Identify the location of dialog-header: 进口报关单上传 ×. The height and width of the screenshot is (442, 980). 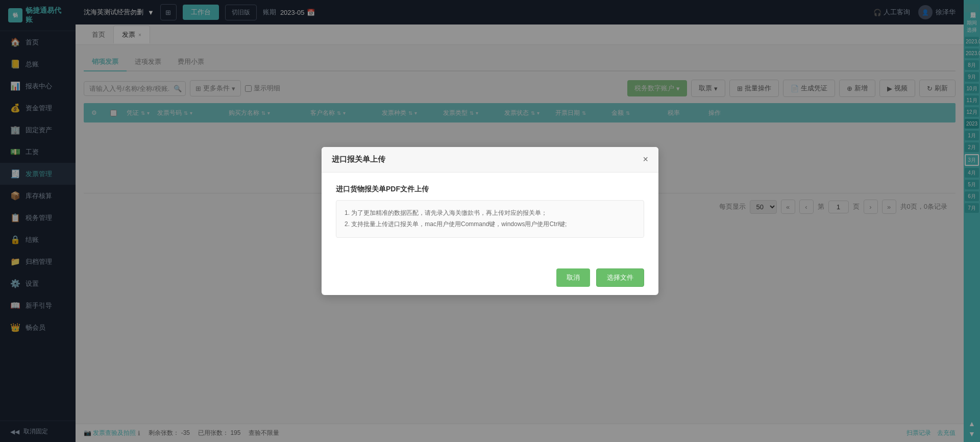
(490, 160).